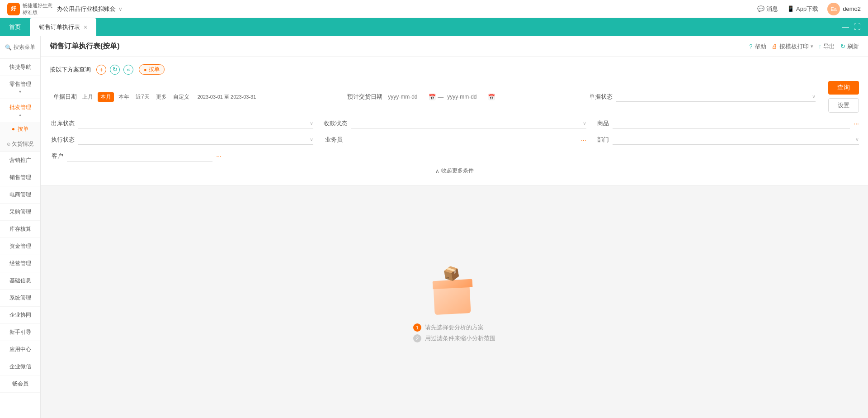  What do you see at coordinates (454, 333) in the screenshot?
I see `empty-tips: 1 请先选择要分析的方案 2 用过滤条件来缩小分析范围` at bounding box center [454, 333].